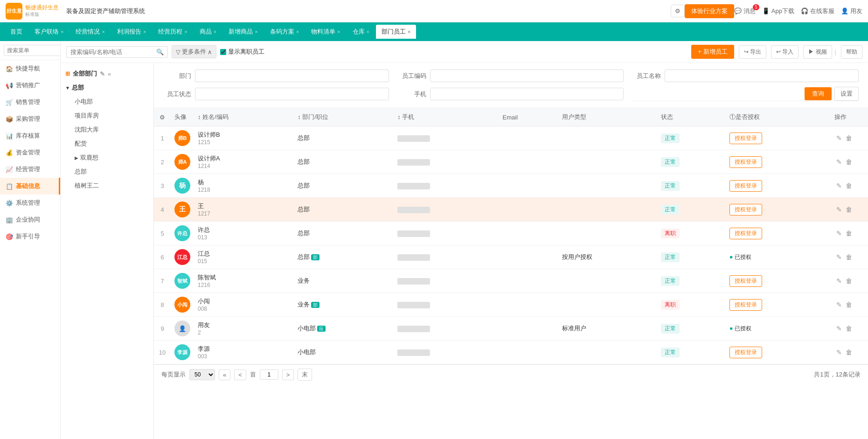  What do you see at coordinates (745, 11) in the screenshot?
I see `message-action: 💬 消息 5` at bounding box center [745, 11].